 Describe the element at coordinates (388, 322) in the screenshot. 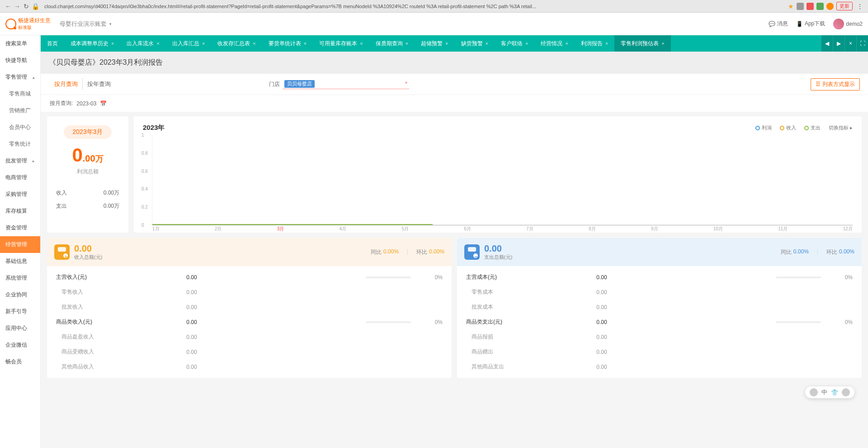

I see `progress-bar` at that location.